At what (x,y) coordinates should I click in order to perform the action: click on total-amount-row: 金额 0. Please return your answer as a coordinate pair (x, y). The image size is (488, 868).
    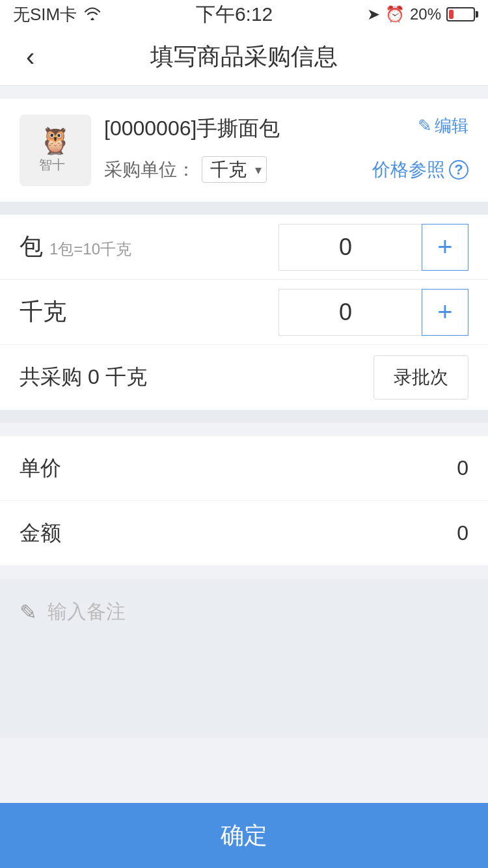
    Looking at the image, I should click on (244, 534).